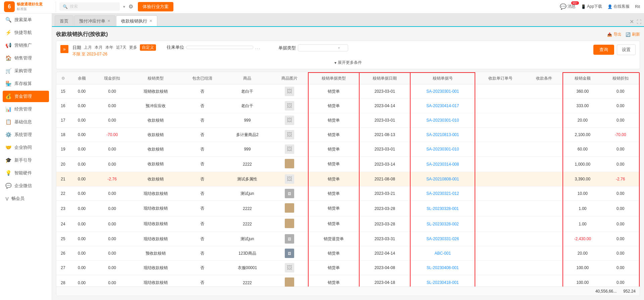  What do you see at coordinates (131, 7) in the screenshot?
I see `gear-icon: ⚙` at bounding box center [131, 7].